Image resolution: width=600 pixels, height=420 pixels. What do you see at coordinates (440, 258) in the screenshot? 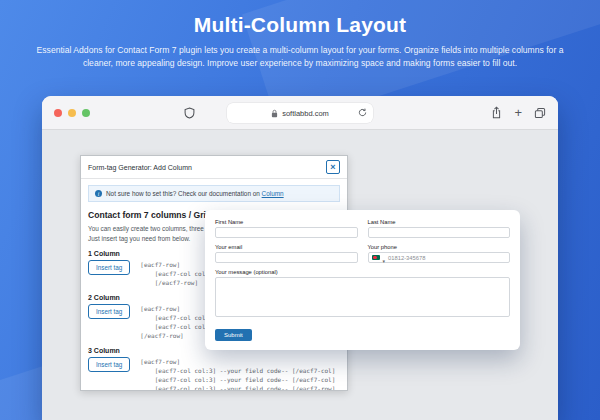
I see `phone-input: 01812-345678` at bounding box center [440, 258].